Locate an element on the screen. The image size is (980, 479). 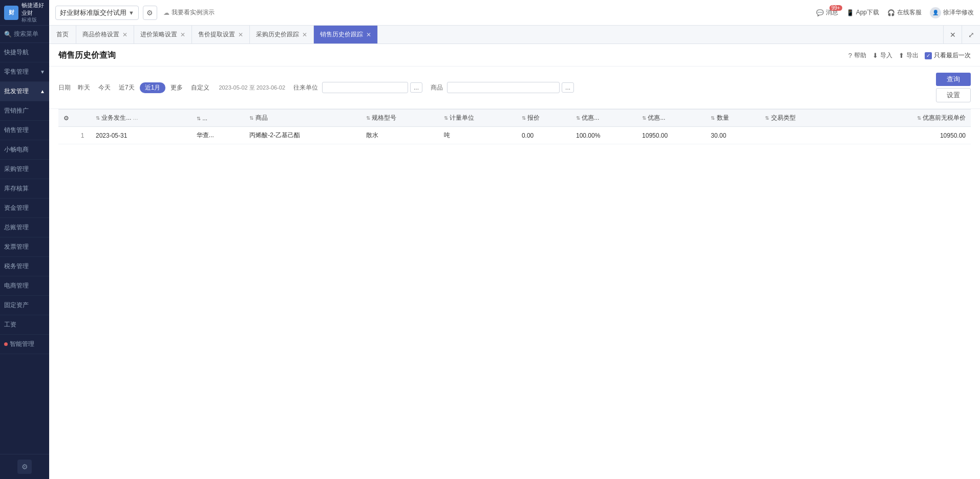
th-biz-date: ⇅ 业务发生... ... is located at coordinates (141, 118).